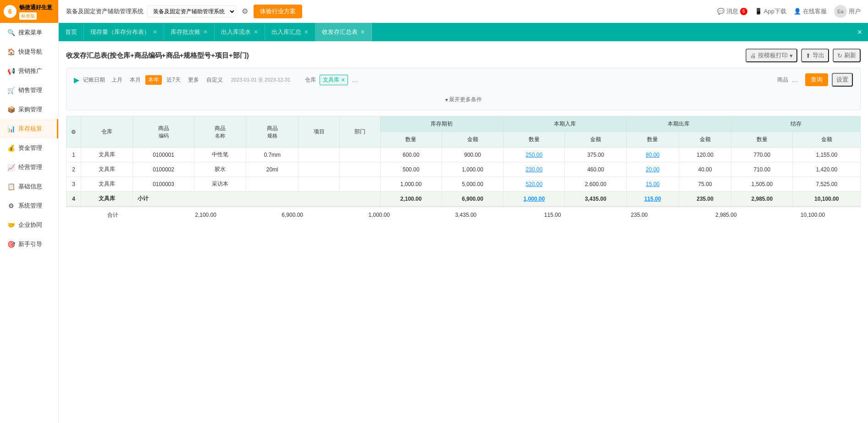 This screenshot has height=423, width=868. What do you see at coordinates (534, 170) in the screenshot?
I see `td-in-qty: 230.00` at bounding box center [534, 170].